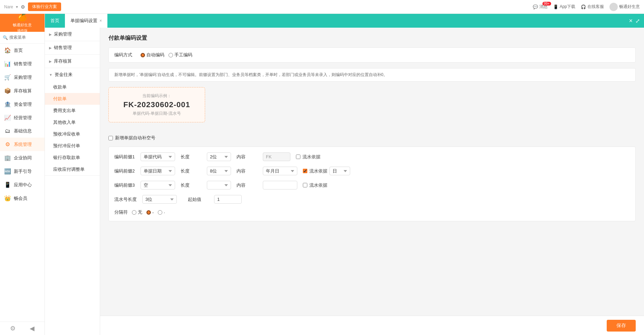  I want to click on trial-button: 体验行业方案, so click(45, 7).